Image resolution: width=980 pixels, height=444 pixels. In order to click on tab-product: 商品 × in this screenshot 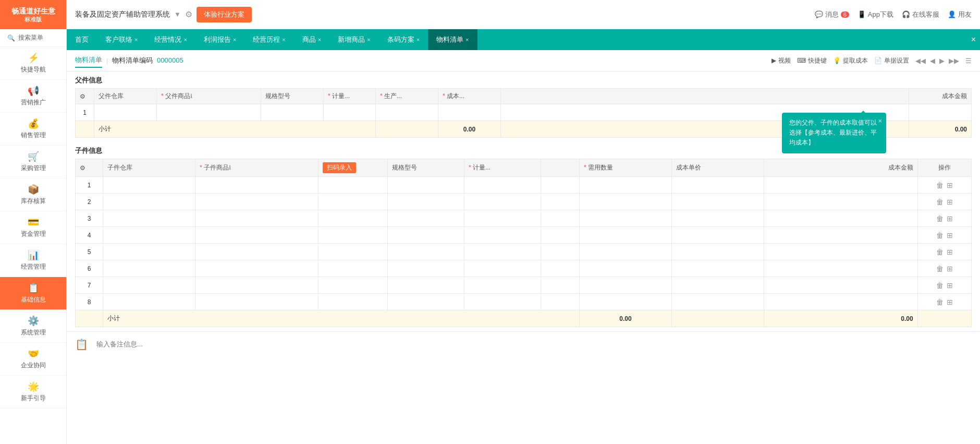, I will do `click(312, 40)`.